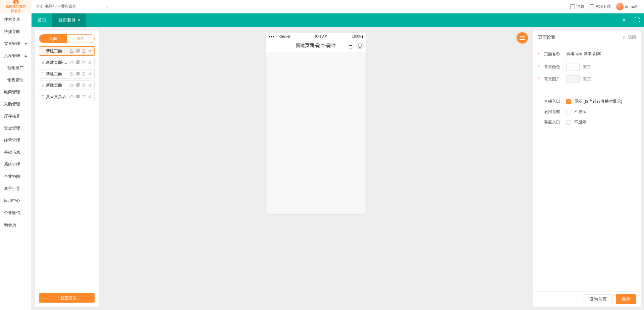 Image resolution: width=644 pixels, height=310 pixels. Describe the element at coordinates (587, 79) in the screenshot. I see `bgimg-reset: 重置` at that location.